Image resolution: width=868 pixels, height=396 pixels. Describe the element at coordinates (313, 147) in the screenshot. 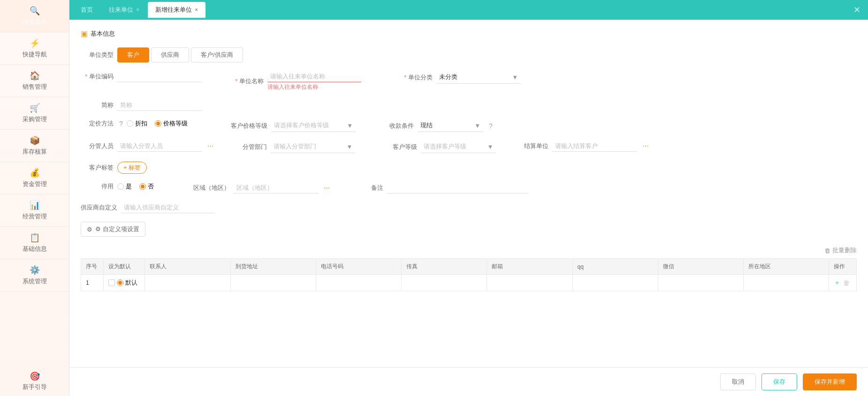

I see `department-select: 请输入分管部门 ▼` at that location.